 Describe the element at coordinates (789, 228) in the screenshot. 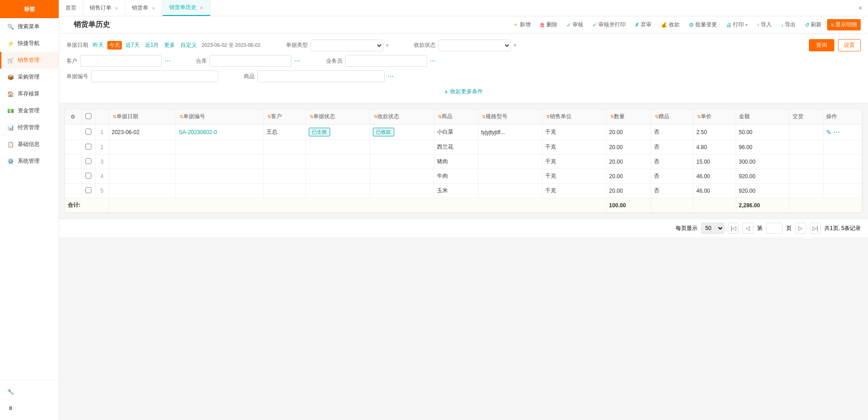

I see `page-suffix: 页` at that location.